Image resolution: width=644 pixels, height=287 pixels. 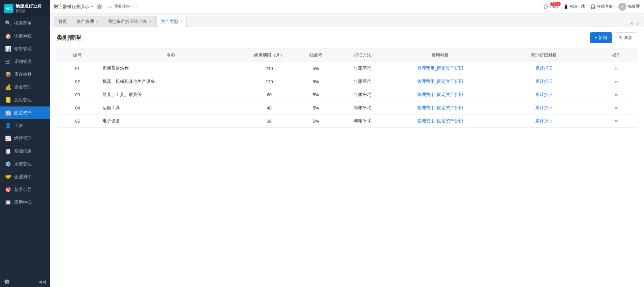 What do you see at coordinates (629, 7) in the screenshot?
I see `user-area: 人 畅捷通` at bounding box center [629, 7].